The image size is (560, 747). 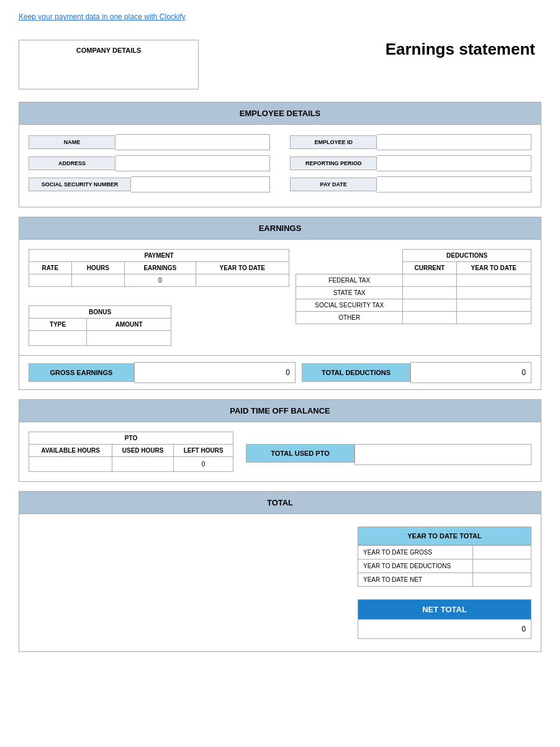 What do you see at coordinates (204, 464) in the screenshot?
I see `left-hours-cell: 0` at bounding box center [204, 464].